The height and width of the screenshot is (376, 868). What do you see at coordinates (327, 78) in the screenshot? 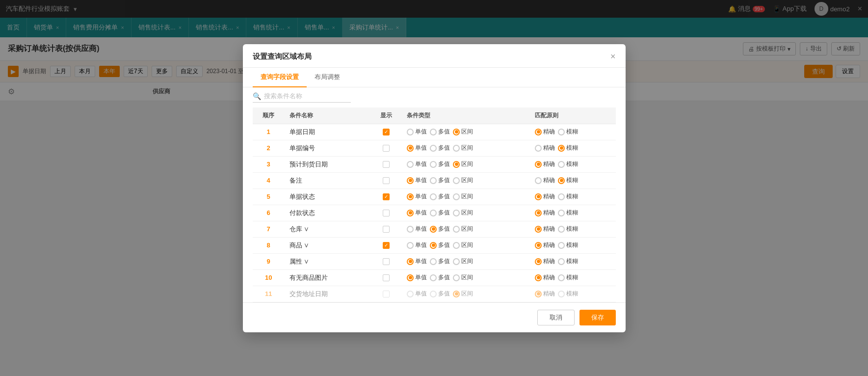
I see `tab-layout-adjust: 布局调整` at bounding box center [327, 78].